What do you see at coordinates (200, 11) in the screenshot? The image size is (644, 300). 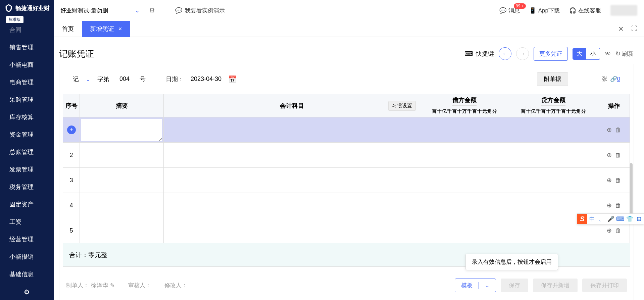 I see `demo-link: 💬 我要看实例演示` at bounding box center [200, 11].